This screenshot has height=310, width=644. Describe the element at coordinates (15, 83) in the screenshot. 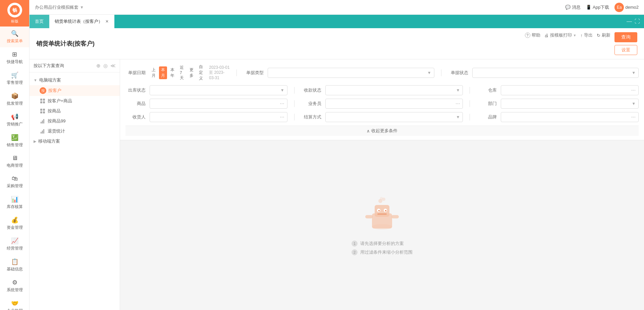

I see `sidebar-item-retail-label: 零售管理` at that location.